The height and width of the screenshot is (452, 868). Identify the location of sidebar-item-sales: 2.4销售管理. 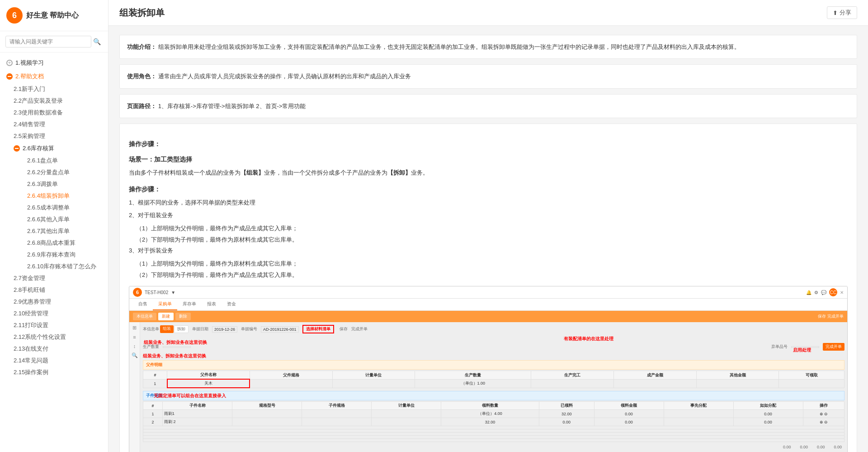
(61, 124).